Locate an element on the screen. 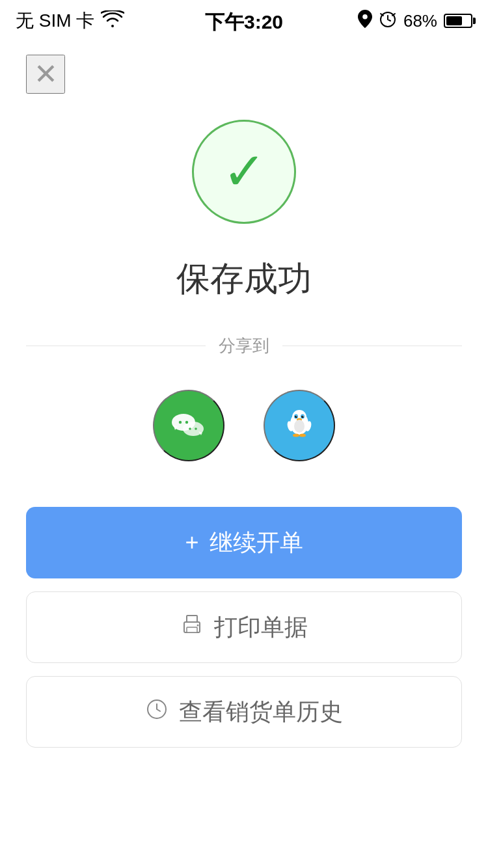 Image resolution: width=488 pixels, height=868 pixels. print-label: 打印单据 is located at coordinates (261, 627).